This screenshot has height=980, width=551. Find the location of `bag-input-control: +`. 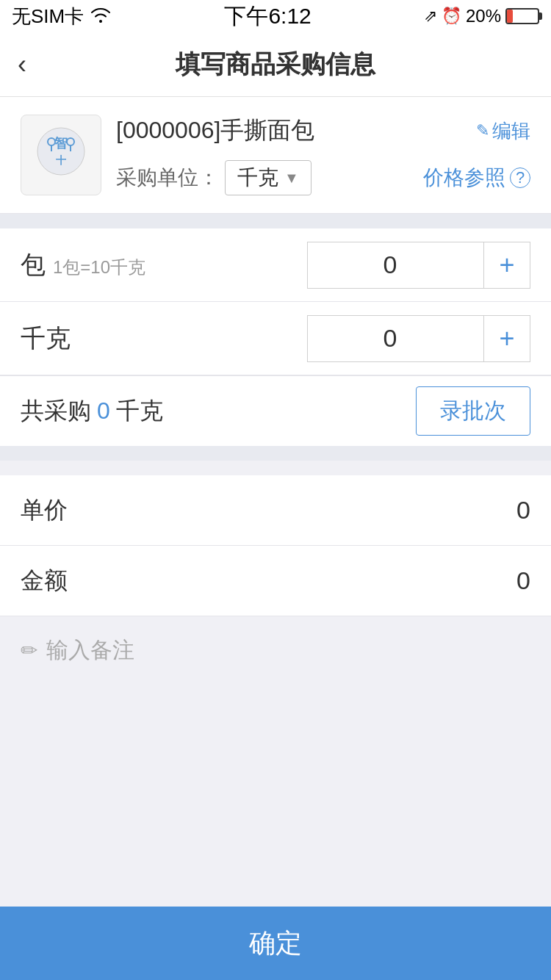

bag-input-control: + is located at coordinates (349, 265).